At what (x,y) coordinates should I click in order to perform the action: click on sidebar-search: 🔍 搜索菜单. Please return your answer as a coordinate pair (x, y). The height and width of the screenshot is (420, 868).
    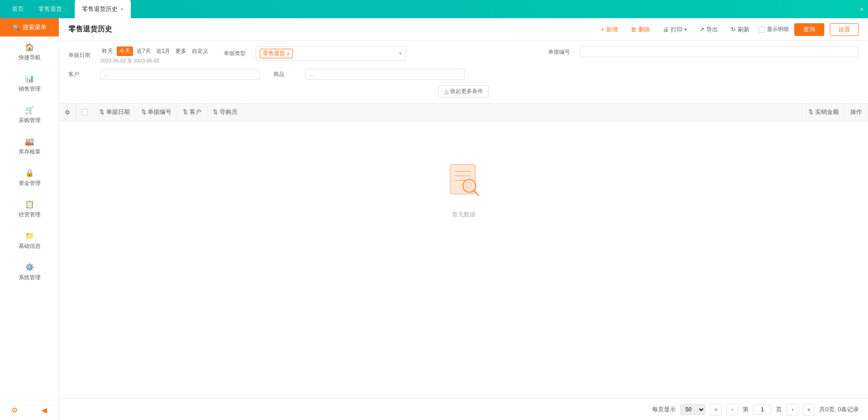
    Looking at the image, I should click on (29, 27).